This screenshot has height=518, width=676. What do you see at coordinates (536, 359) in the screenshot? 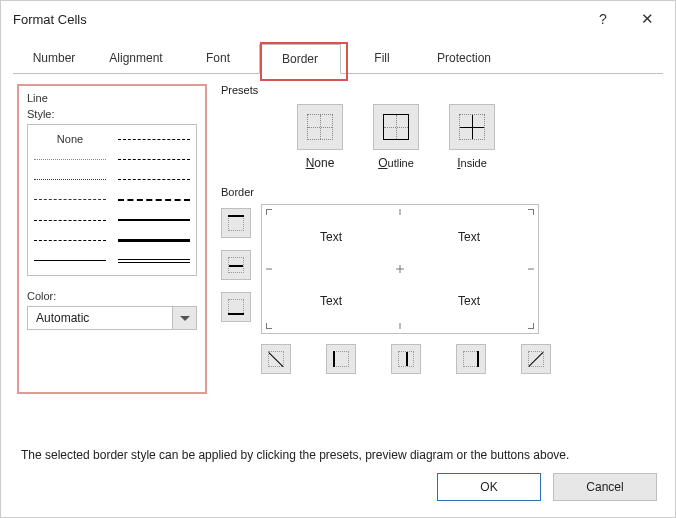
I see `border-diag-down-button` at bounding box center [536, 359].